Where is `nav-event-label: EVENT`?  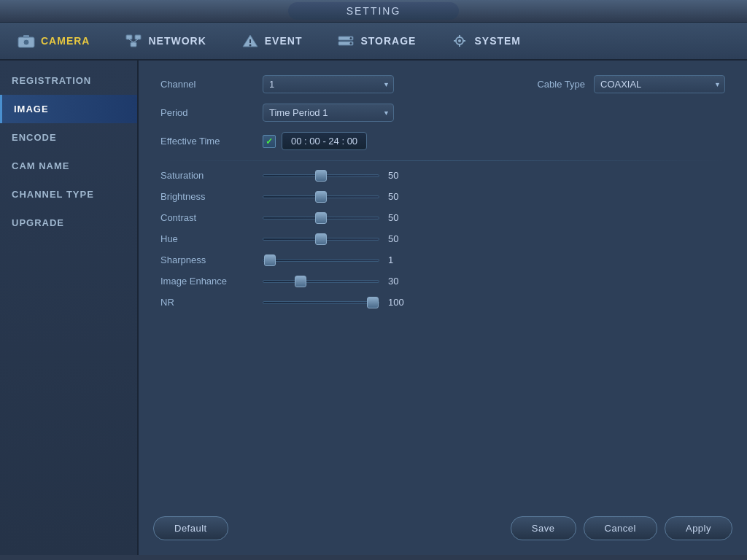
nav-event-label: EVENT is located at coordinates (284, 41).